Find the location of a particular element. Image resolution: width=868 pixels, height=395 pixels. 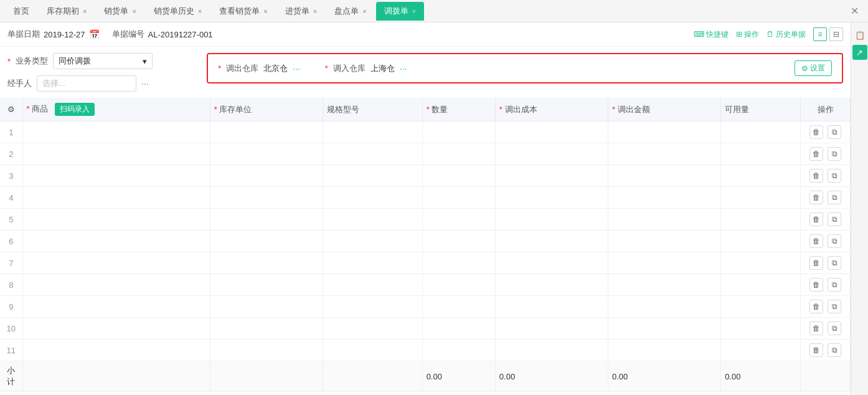

layout-list-icon: ≡ is located at coordinates (820, 34).